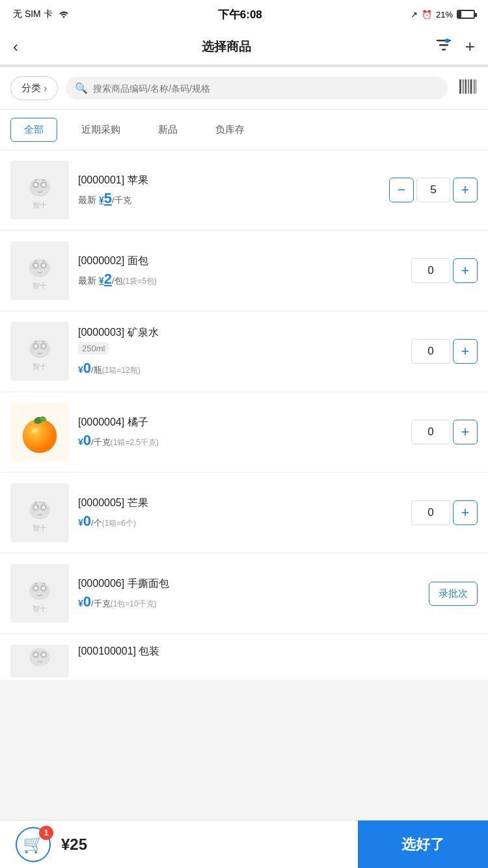  I want to click on price-value: 2, so click(108, 278).